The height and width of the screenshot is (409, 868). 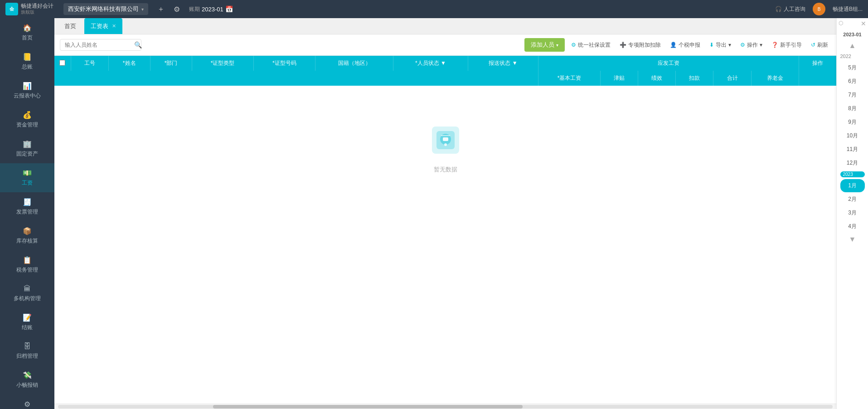 I want to click on fund-icon: 💰, so click(x=27, y=115).